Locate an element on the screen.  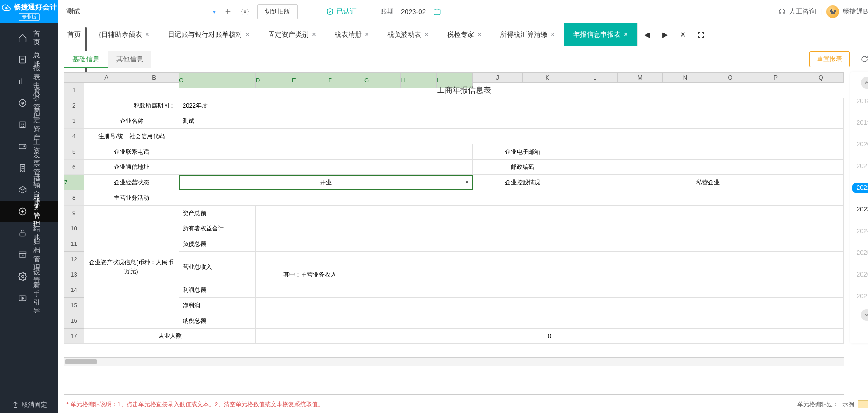
cell: 税款所属期间： is located at coordinates (132, 106).